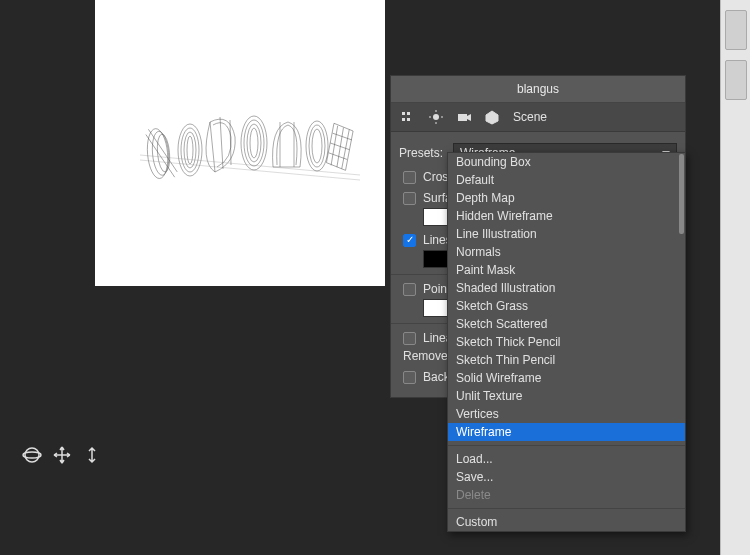  I want to click on dropdown-item: Sketch Grass, so click(566, 306).